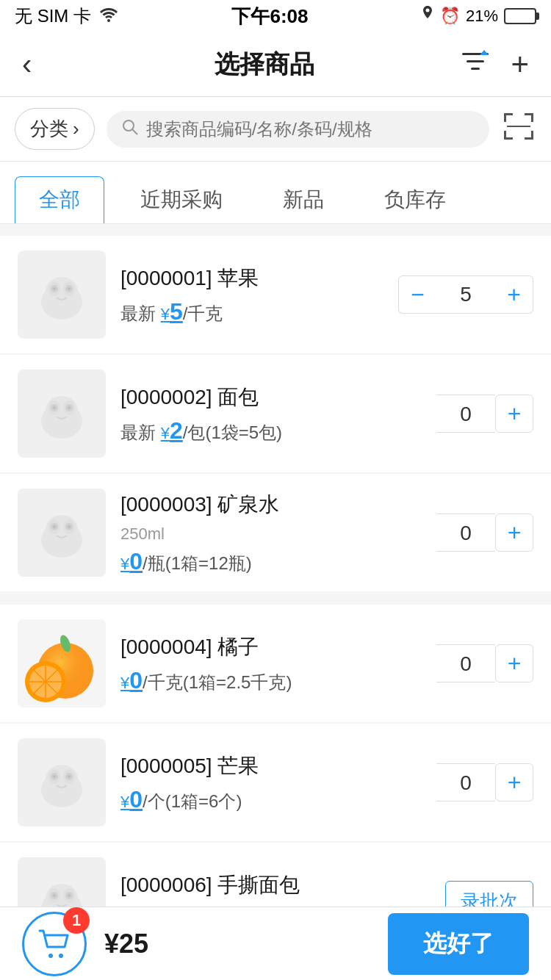 The image size is (551, 980). I want to click on product-image-bread, so click(62, 414).